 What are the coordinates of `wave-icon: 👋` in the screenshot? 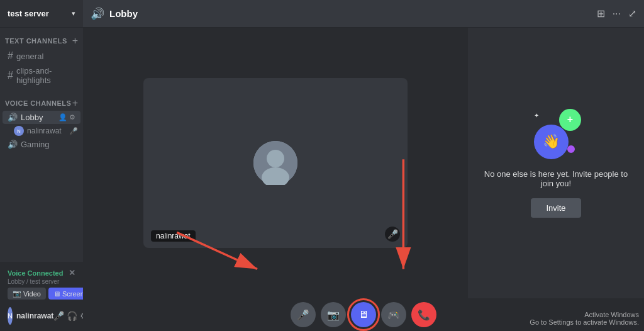 It's located at (551, 142).